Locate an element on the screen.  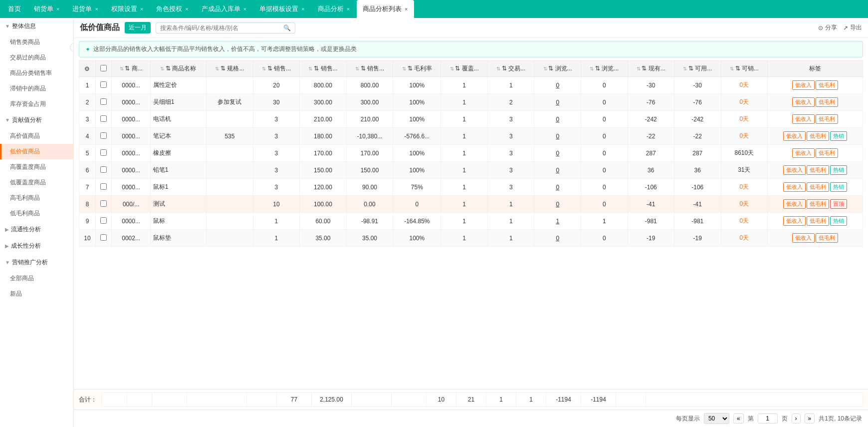
search-icon: 🔍 is located at coordinates (287, 28).